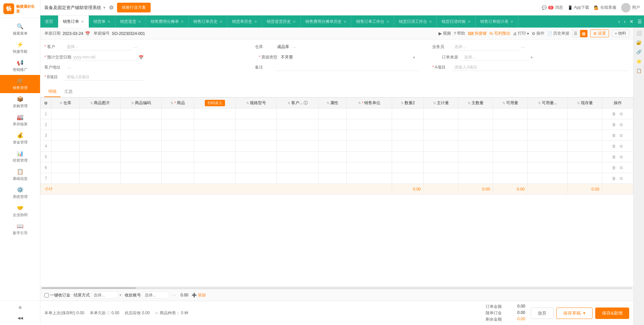  I want to click on settings-action: ⚙ 设置, so click(600, 34).